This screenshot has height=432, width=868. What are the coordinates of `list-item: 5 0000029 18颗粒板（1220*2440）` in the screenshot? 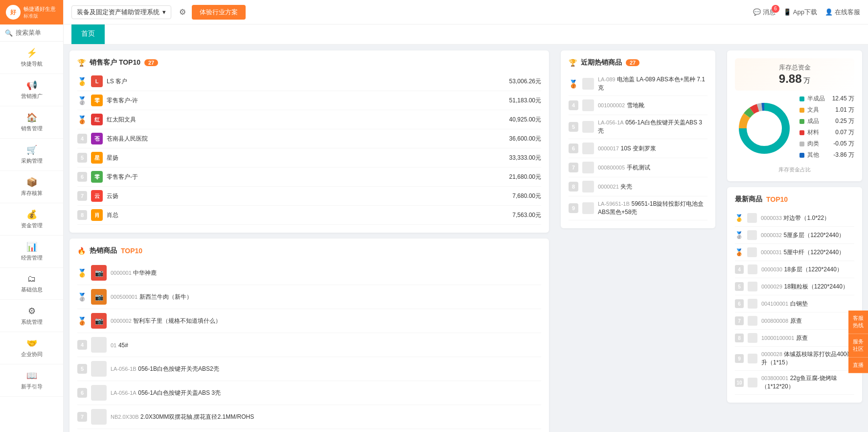 It's located at (795, 287).